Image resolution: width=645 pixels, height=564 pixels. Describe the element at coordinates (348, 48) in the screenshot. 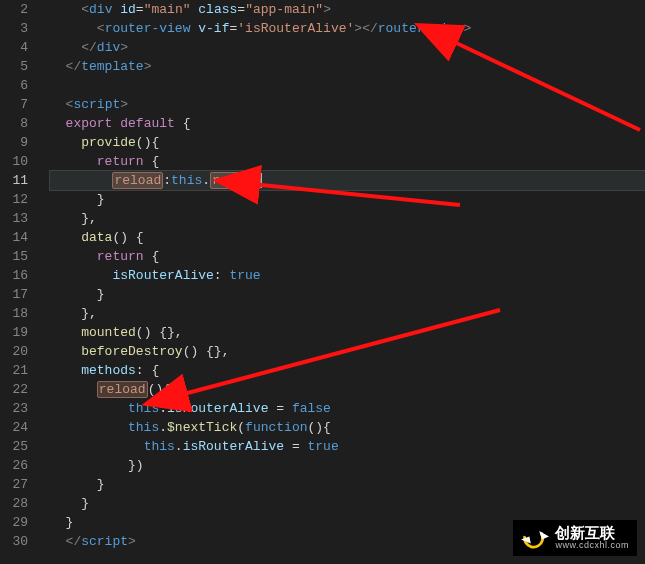

I see `code-line: </div>` at that location.